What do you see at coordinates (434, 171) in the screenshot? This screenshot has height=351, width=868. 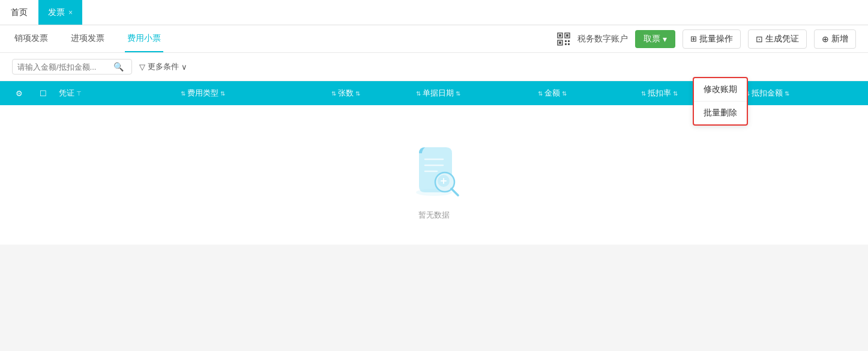 I see `empty-illustration` at bounding box center [434, 171].